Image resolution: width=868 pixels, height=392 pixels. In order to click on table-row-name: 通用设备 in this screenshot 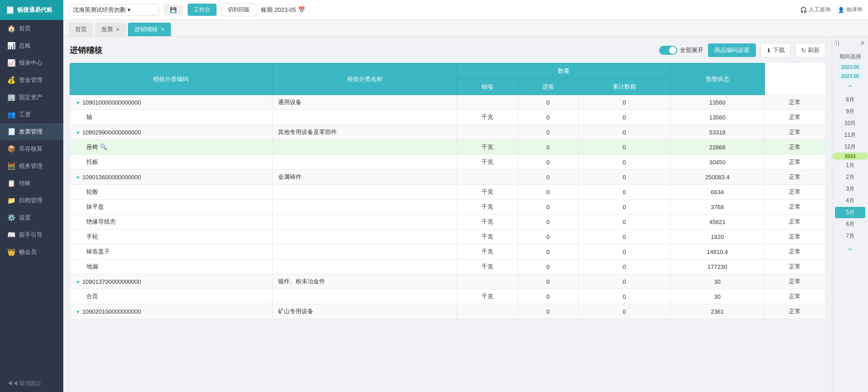, I will do `click(364, 102)`.